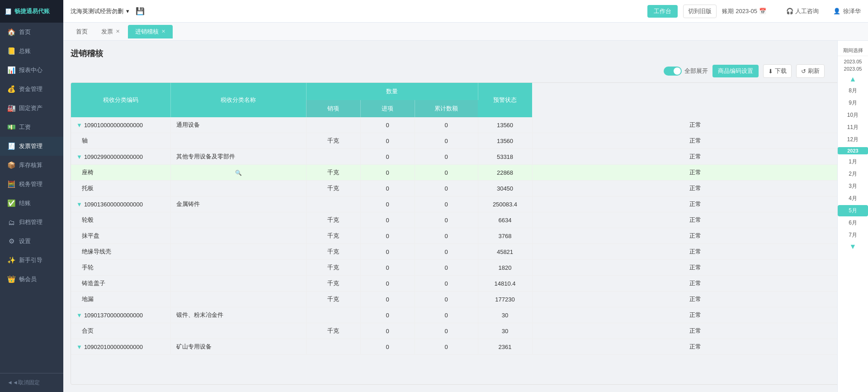 The image size is (868, 392). I want to click on cell-category: 🔍, so click(238, 173).